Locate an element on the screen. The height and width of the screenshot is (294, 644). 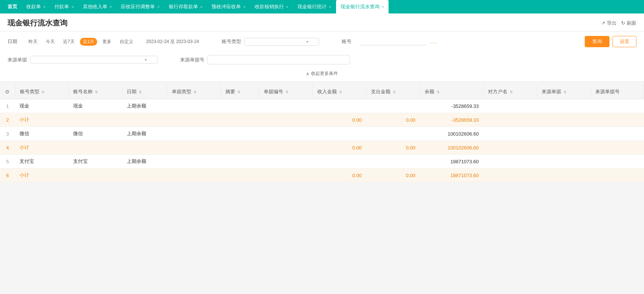
gear-icon: ⚙ is located at coordinates (8, 92).